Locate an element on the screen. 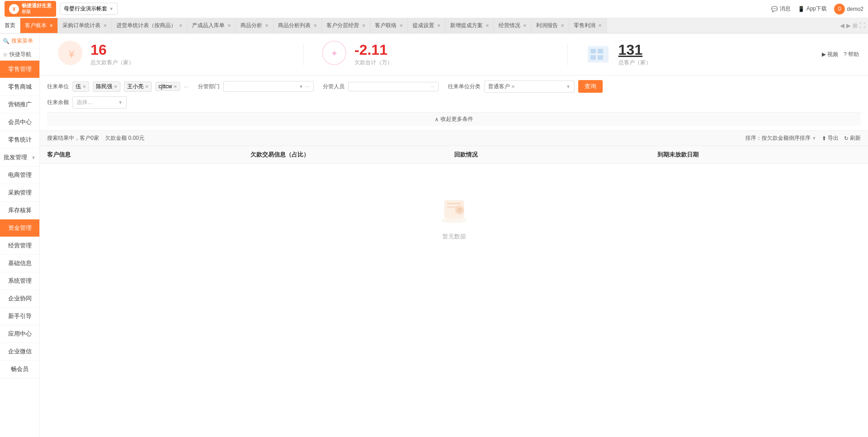 The width and height of the screenshot is (868, 437). sidebar-item-retail-mgmt: 零售管理 is located at coordinates (20, 70).